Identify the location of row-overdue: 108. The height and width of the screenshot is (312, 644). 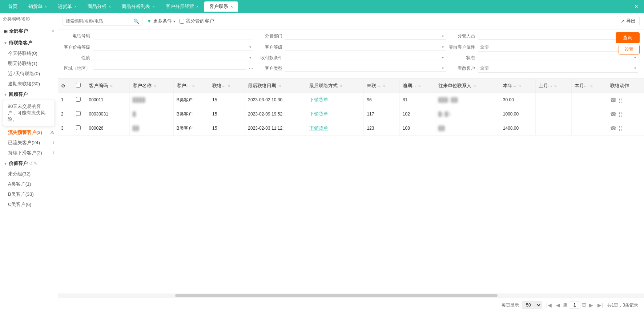
(417, 129).